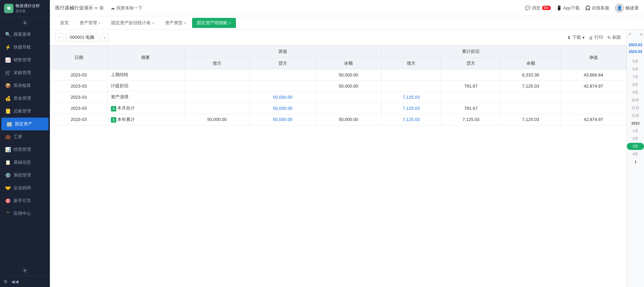  Describe the element at coordinates (582, 8) in the screenshot. I see `topbar-right: 💬 消息 99+ 📱 App下载 🎧 在线客服 👤 畅捷通` at that location.